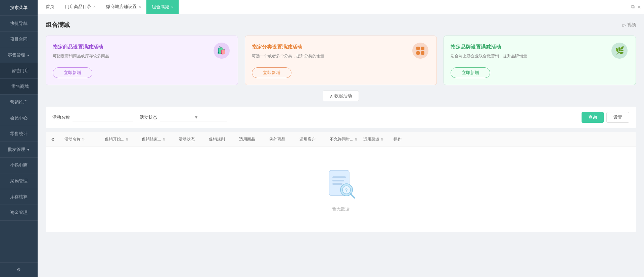 The image size is (644, 277). I want to click on sidebar-search: 搜索菜单, so click(19, 8).